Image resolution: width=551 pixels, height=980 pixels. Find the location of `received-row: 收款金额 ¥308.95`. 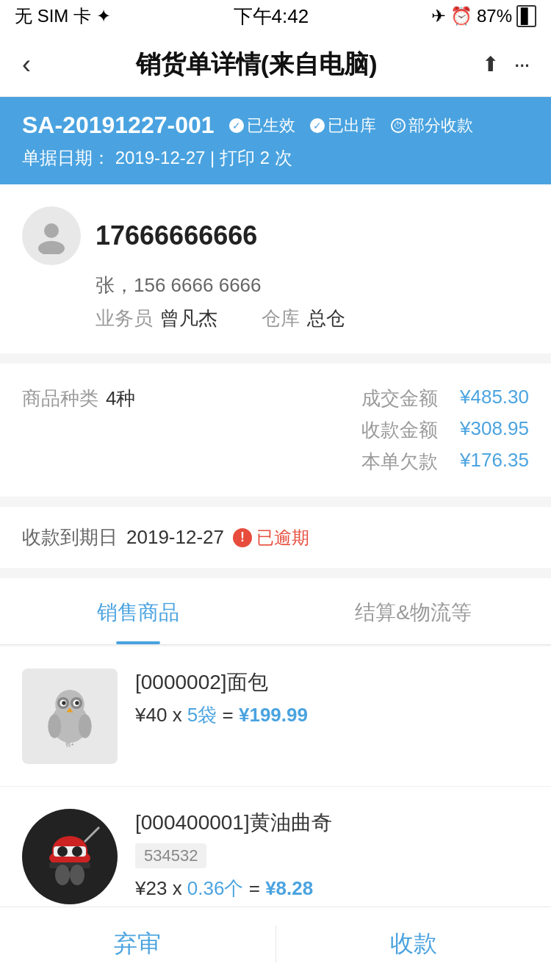

received-row: 收款金额 ¥308.95 is located at coordinates (445, 430).